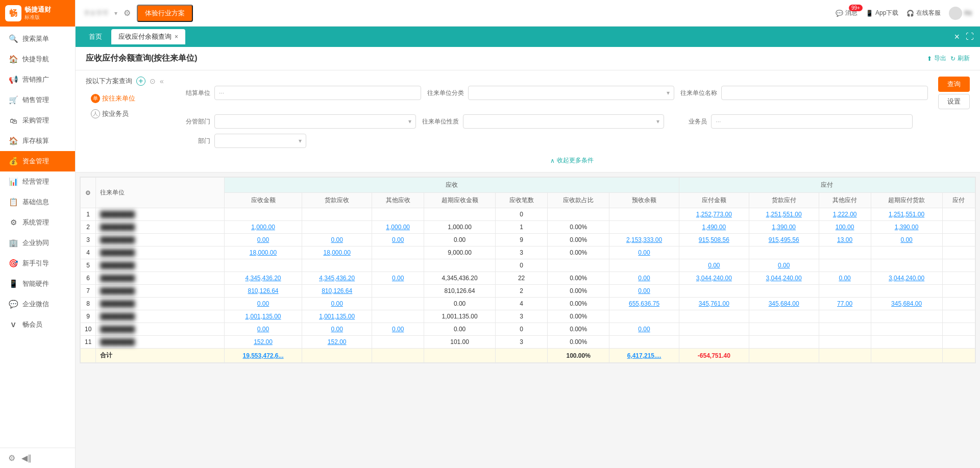 The image size is (980, 468). Describe the element at coordinates (957, 37) in the screenshot. I see `tab-window-close-icon: ×` at that location.